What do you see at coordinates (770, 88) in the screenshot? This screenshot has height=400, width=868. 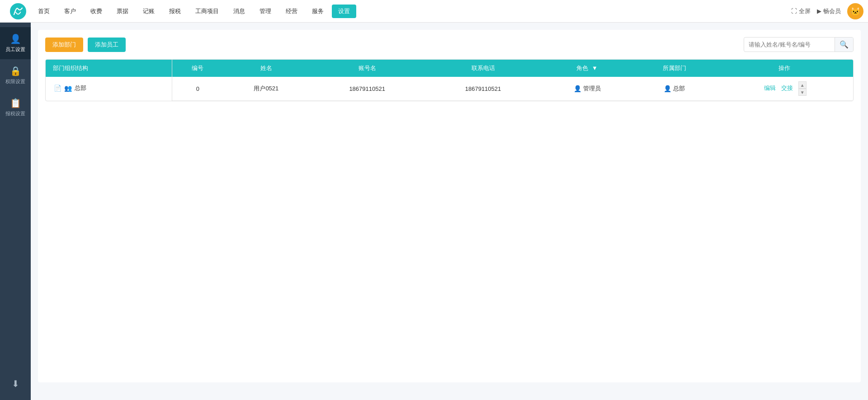 I see `edit-link: 编辑` at bounding box center [770, 88].